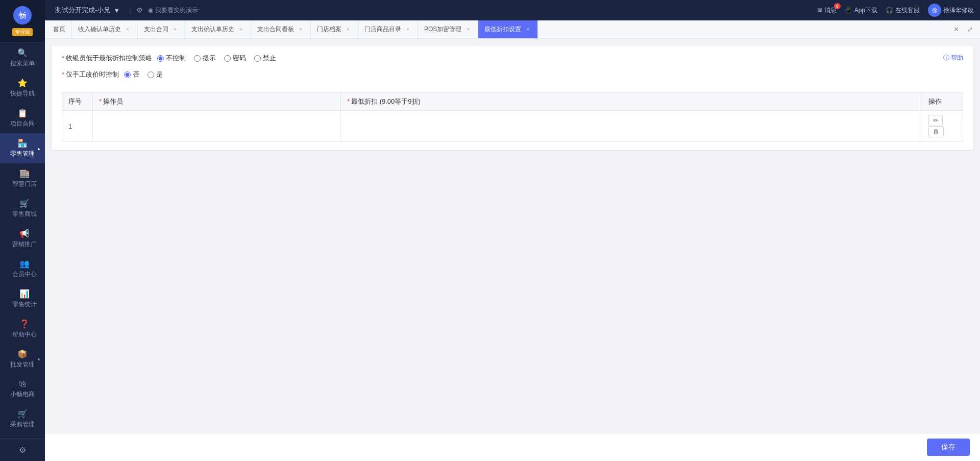 This screenshot has height=461, width=980. I want to click on cell-seq: 1, so click(78, 127).